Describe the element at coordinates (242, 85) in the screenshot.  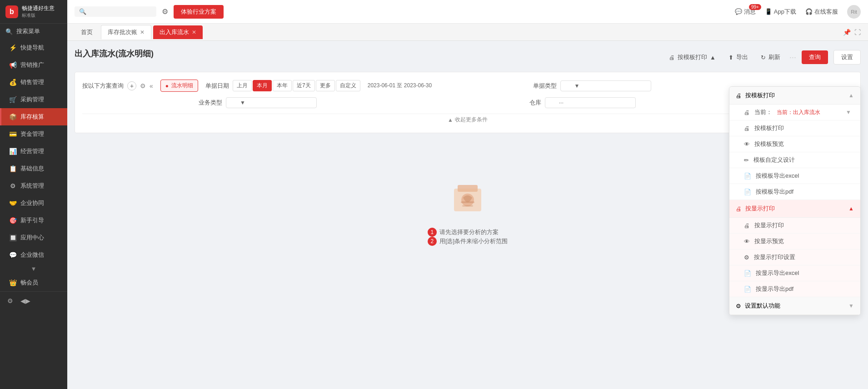
I see `date-last-month: 上月` at that location.